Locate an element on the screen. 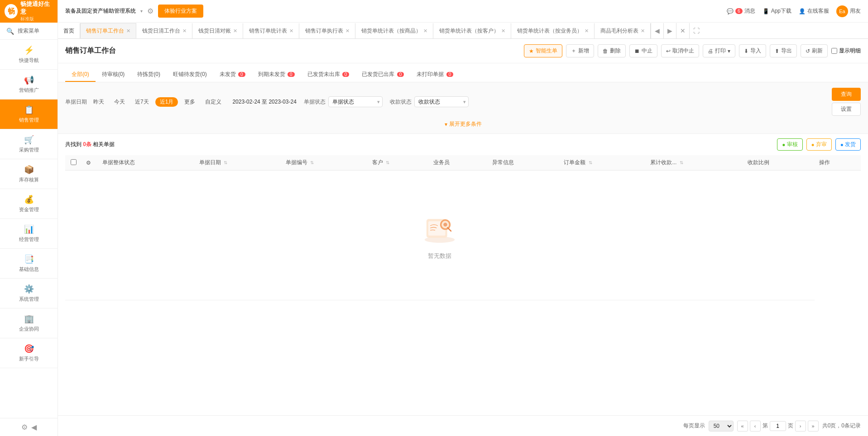 This screenshot has width=868, height=436. inventory-icon: 📦 is located at coordinates (29, 170).